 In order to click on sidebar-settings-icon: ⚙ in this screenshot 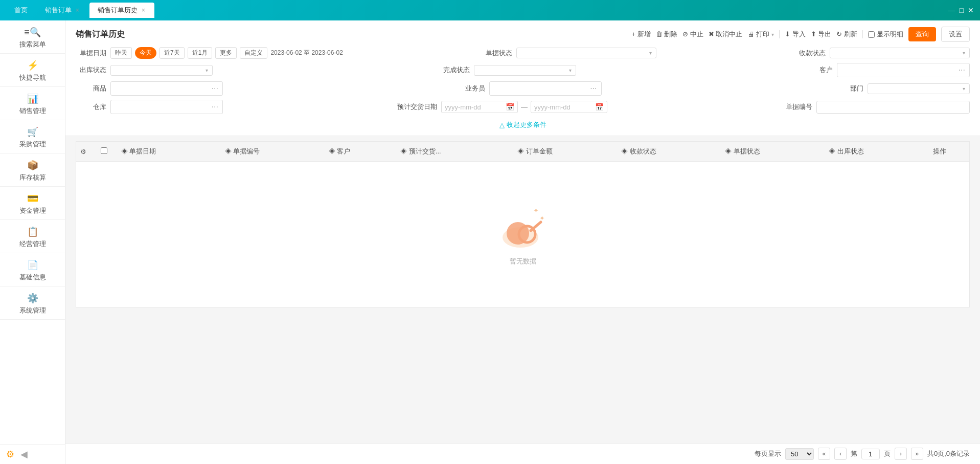, I will do `click(10, 454)`.